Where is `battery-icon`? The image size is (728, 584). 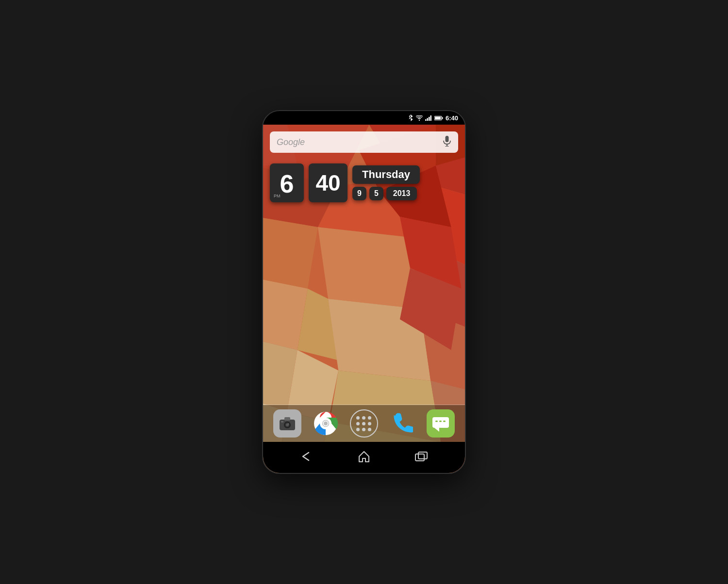
battery-icon is located at coordinates (439, 118).